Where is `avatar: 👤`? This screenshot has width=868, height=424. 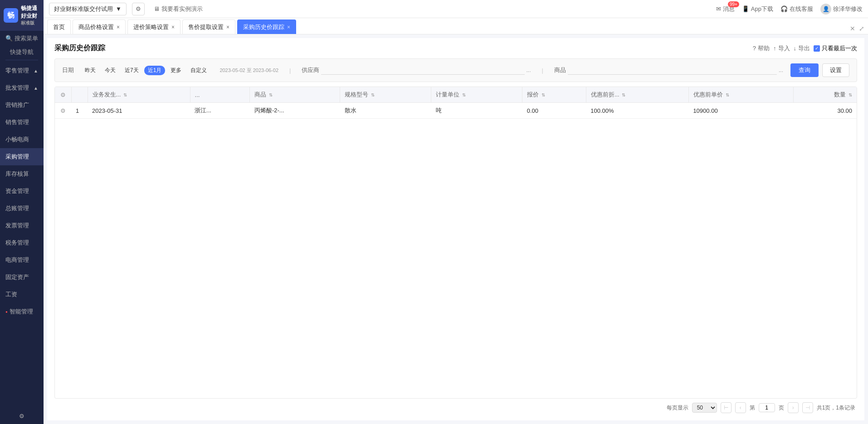 avatar: 👤 is located at coordinates (826, 9).